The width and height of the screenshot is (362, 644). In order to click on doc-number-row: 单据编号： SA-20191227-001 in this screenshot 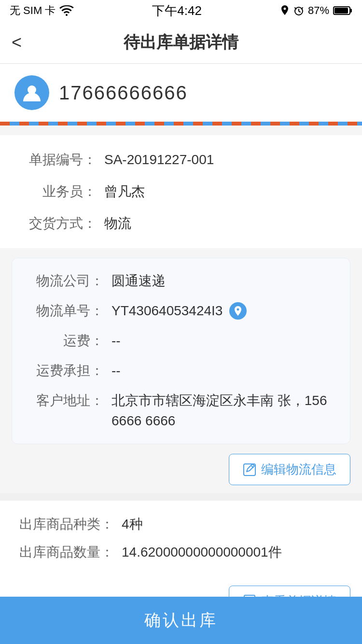, I will do `click(181, 160)`.